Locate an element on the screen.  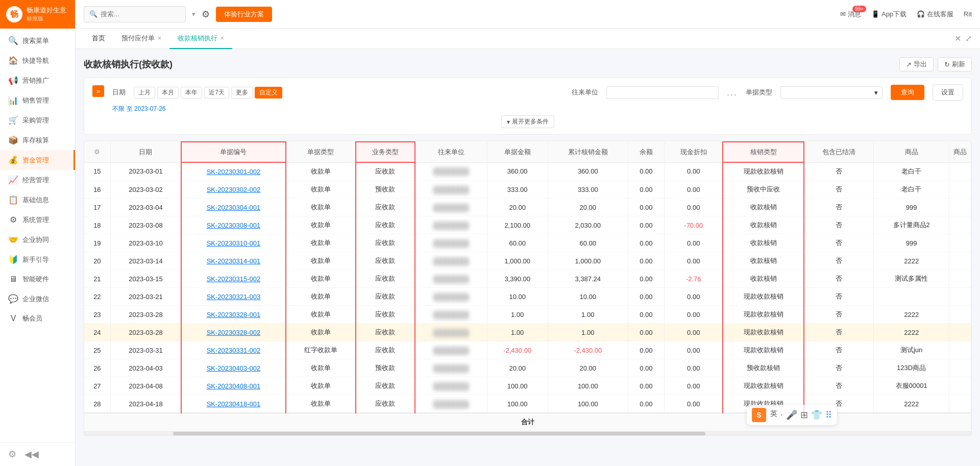
sidebar-item-operation: 📈经营管理 is located at coordinates (38, 180).